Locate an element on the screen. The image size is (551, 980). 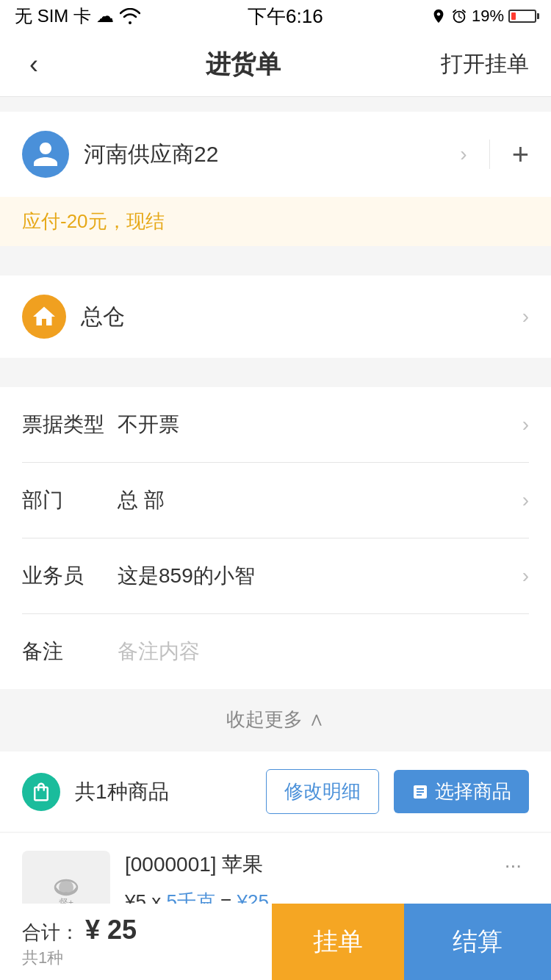
edit-detail-button: 修改明细 is located at coordinates (323, 792).